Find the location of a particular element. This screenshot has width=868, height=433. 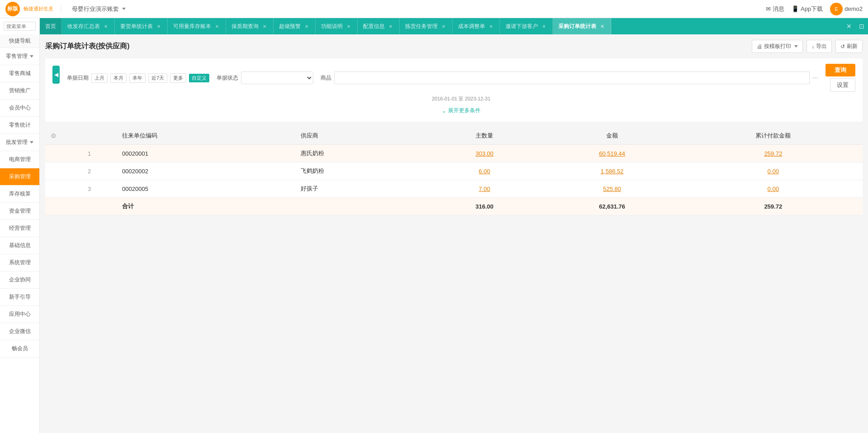

sidebar-item-purchase: 采购管理 is located at coordinates (20, 177).